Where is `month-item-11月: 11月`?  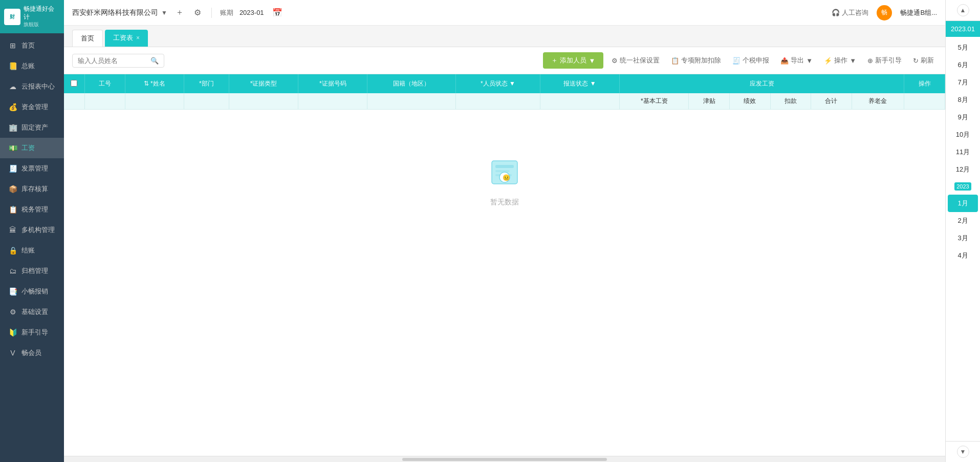
month-item-11月: 11月 is located at coordinates (963, 152).